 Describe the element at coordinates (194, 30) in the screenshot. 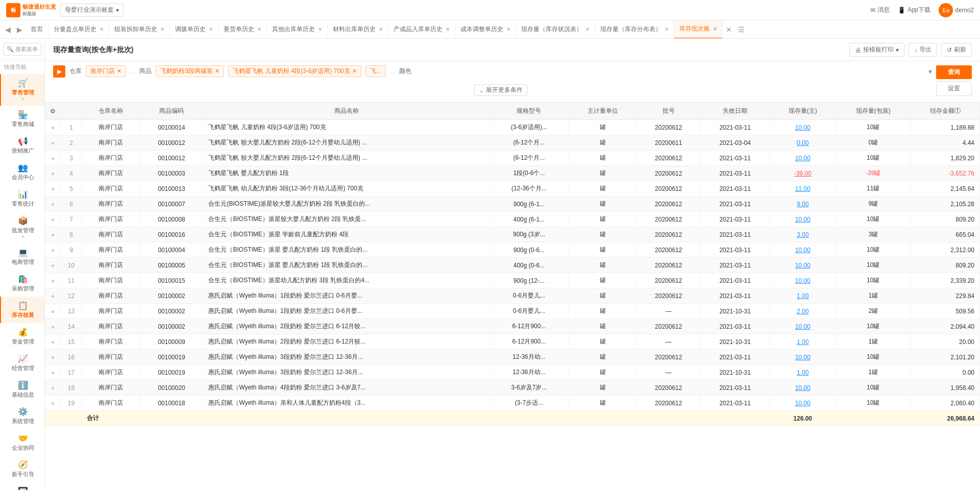

I see `tab-item-3: 调拨单历史✕` at that location.